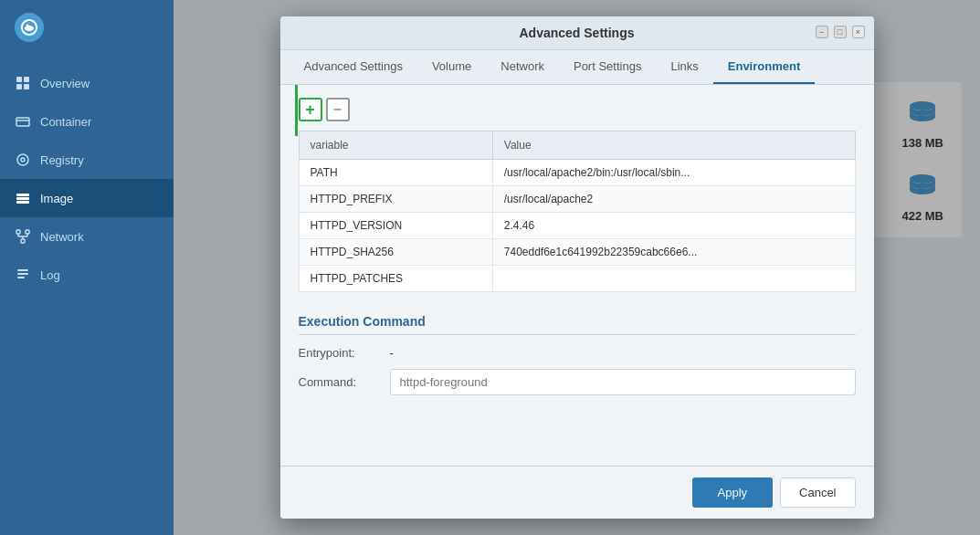  I want to click on env-val-patches, so click(674, 279).